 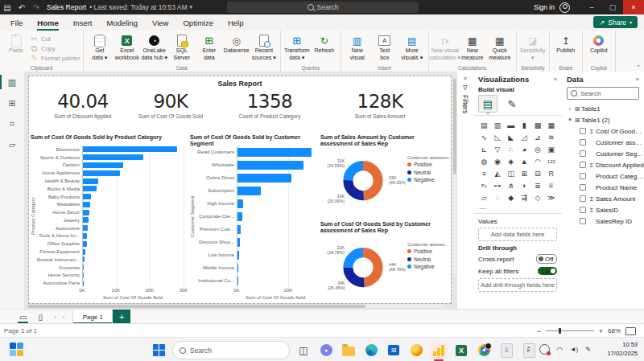 What do you see at coordinates (525, 125) in the screenshot?
I see `clustered-column-chart-icon: ▮` at bounding box center [525, 125].